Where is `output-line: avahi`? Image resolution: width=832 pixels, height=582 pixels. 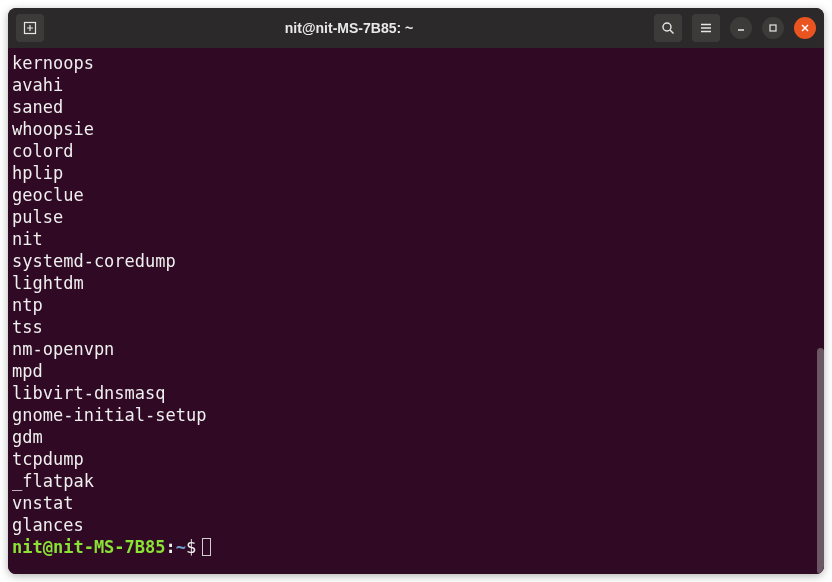 output-line: avahi is located at coordinates (416, 85).